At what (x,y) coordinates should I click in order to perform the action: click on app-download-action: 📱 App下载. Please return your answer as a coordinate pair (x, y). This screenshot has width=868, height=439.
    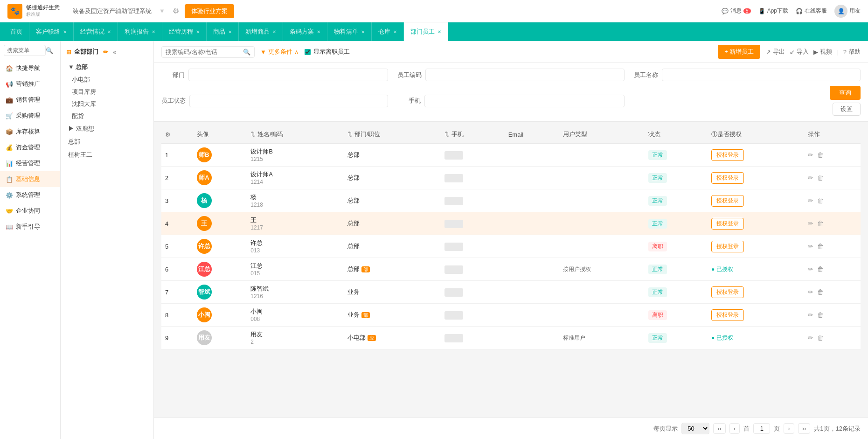
    Looking at the image, I should click on (773, 11).